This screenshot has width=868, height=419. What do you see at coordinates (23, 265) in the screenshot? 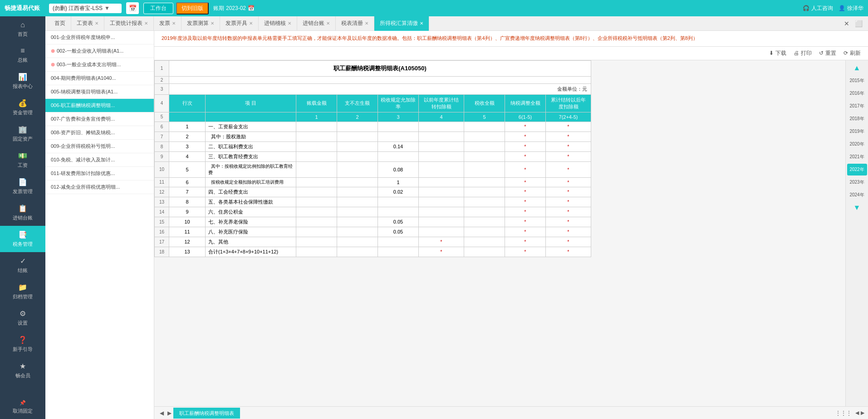
I see `sidebar-item-settlement: ✓ 结账` at bounding box center [23, 265].